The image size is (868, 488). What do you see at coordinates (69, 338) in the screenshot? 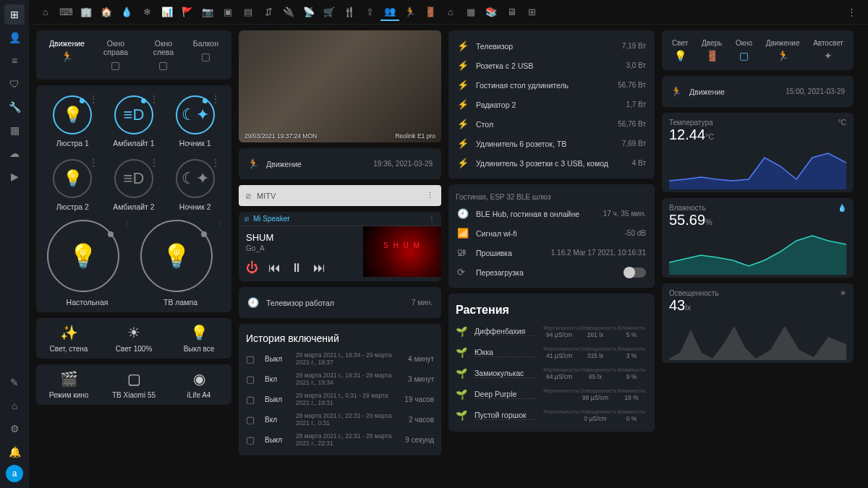
I see `scene-Свет, стена: ✨Свет, стена` at bounding box center [69, 338].